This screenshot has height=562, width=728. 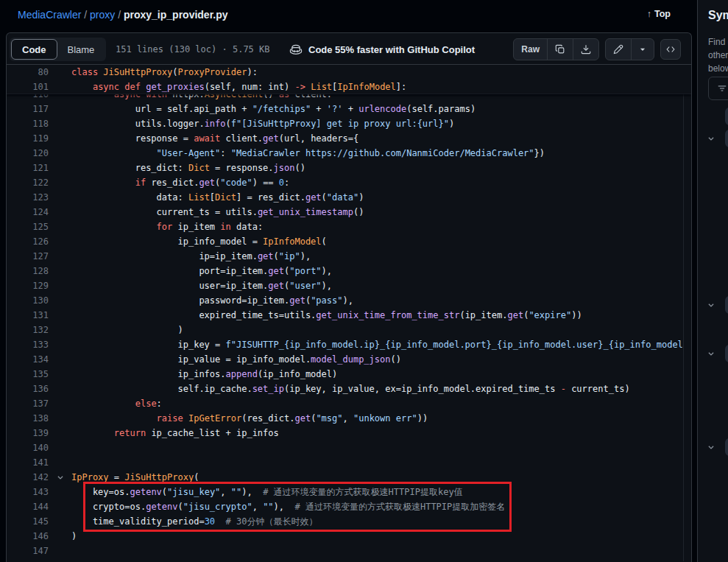 I want to click on code-text: utils.logger.info(f"[JiSuHttpProxy] get …, so click(x=381, y=124).